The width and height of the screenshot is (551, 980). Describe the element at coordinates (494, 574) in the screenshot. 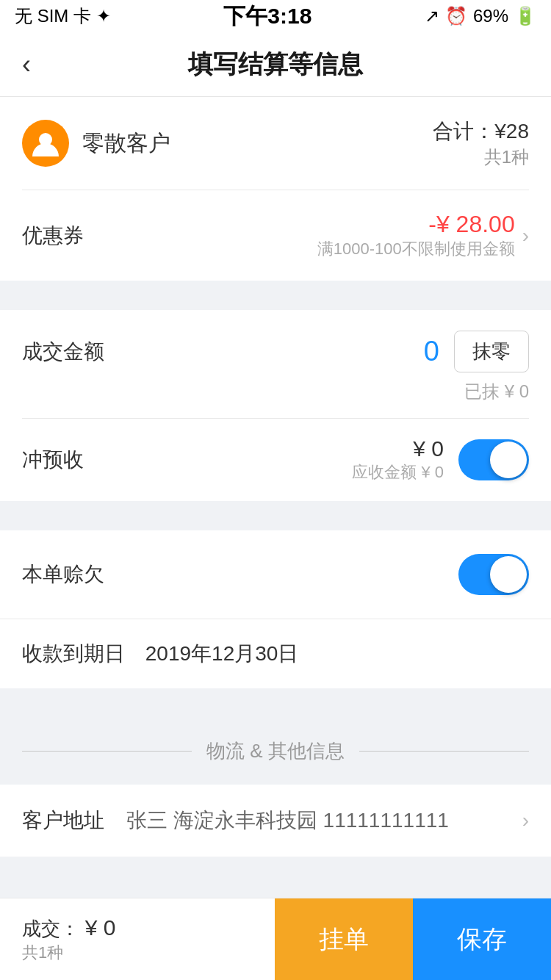

I see `debt-toggle` at that location.